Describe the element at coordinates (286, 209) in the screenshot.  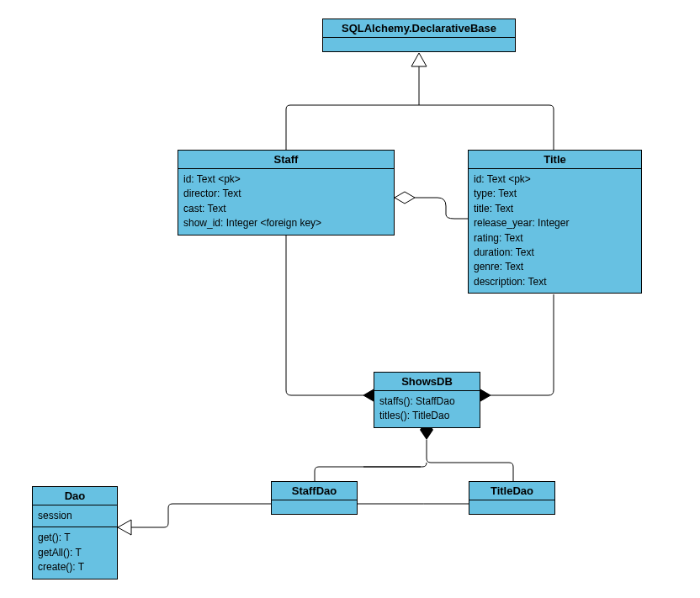
I see `attr: cast: Text` at that location.